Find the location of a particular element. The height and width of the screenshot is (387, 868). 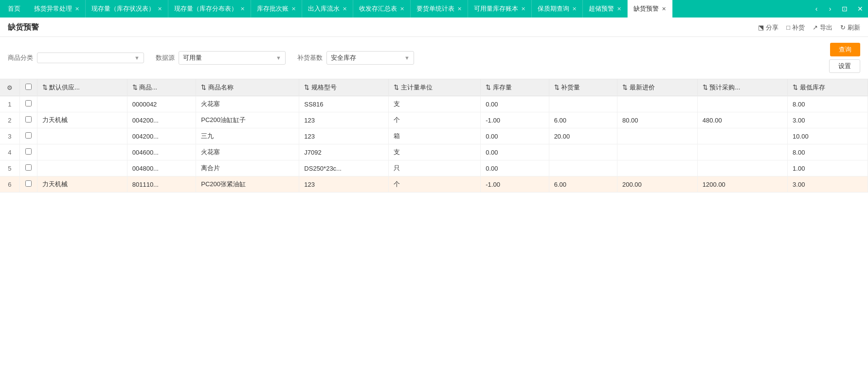

col-name: ⇅ 商品名称 is located at coordinates (248, 88).